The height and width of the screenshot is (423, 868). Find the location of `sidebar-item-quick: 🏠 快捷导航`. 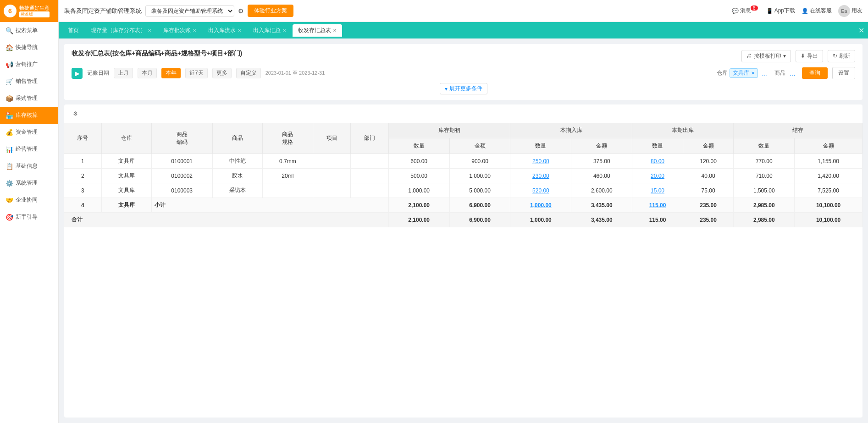

sidebar-item-quick: 🏠 快捷导航 is located at coordinates (29, 48).